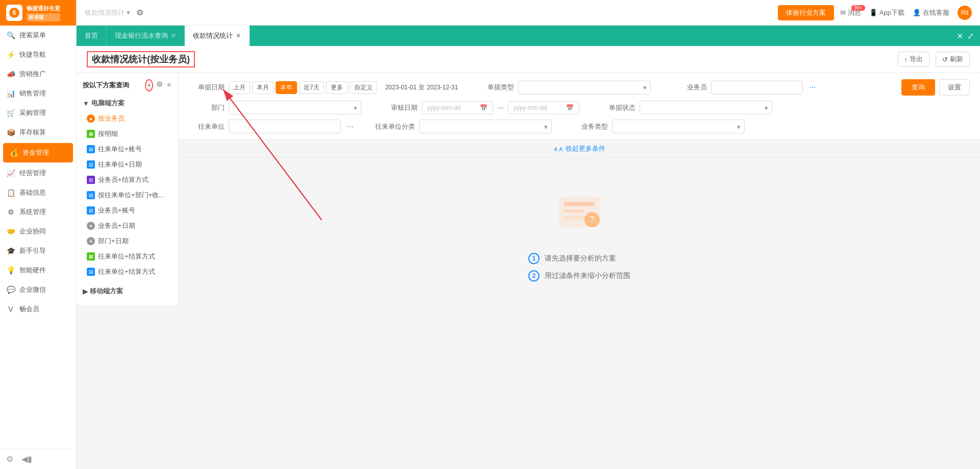 Image resolution: width=980 pixels, height=469 pixels. I want to click on sidebar-item-search: 🔍 搜索菜单, so click(38, 35).